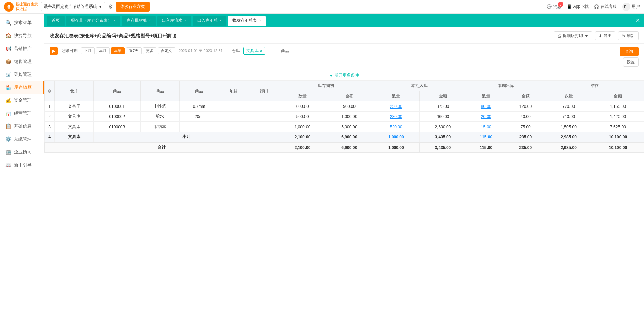 The image size is (644, 314). I want to click on tab-close-receipt-summary: ×, so click(260, 20).